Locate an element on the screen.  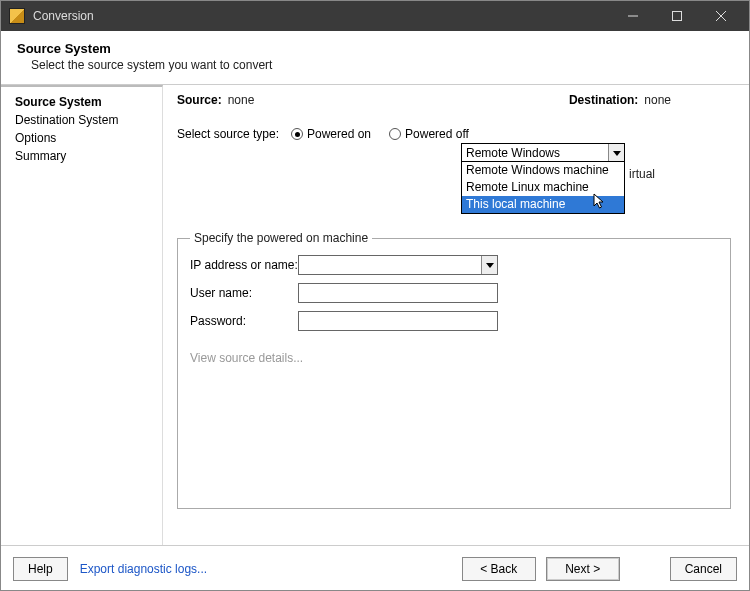
back-button: < Back is located at coordinates (499, 569).